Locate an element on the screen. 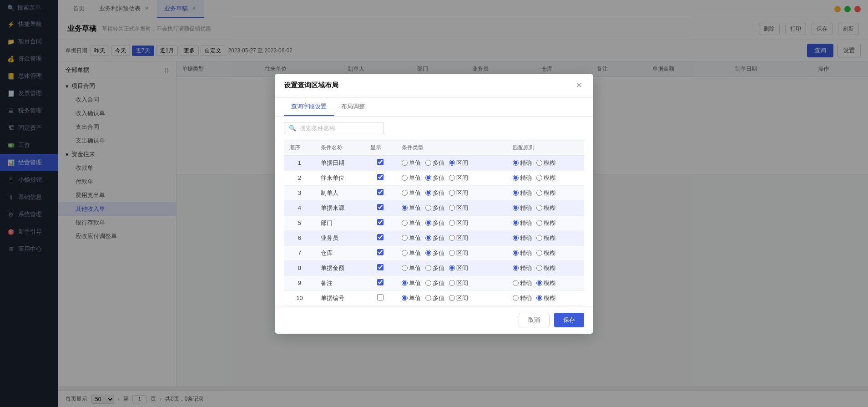 This screenshot has height=407, width=868. radio-range-1: 区间 is located at coordinates (459, 163).